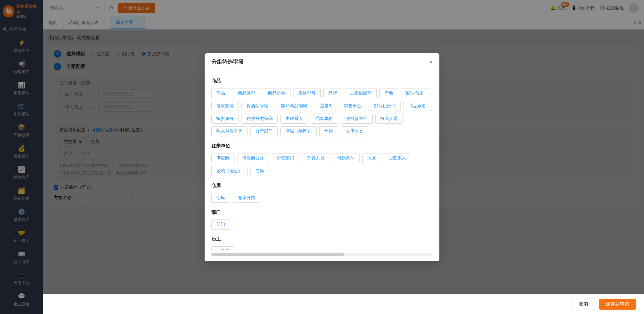 The width and height of the screenshot is (644, 314). Describe the element at coordinates (307, 93) in the screenshot. I see `field-chip-goods-3: 规格型号` at that location.